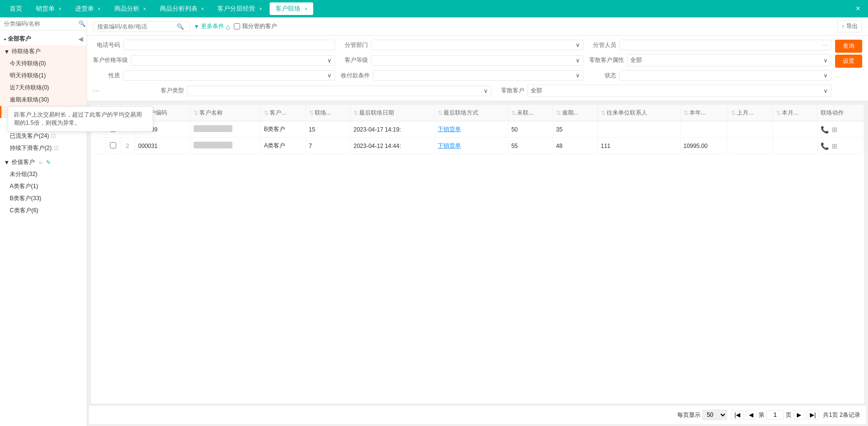 The width and height of the screenshot is (868, 426). What do you see at coordinates (226, 130) in the screenshot?
I see `row1-name` at bounding box center [226, 130].